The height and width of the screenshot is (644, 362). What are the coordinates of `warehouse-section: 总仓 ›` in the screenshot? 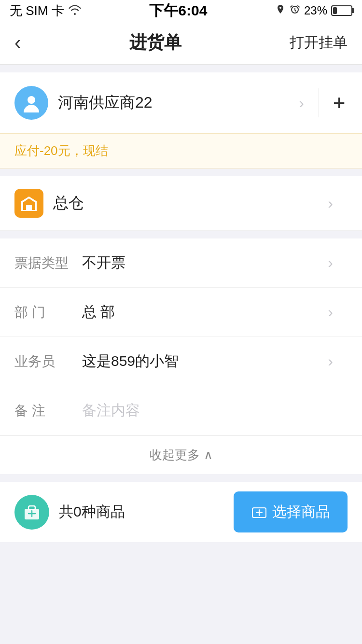 It's located at (181, 204).